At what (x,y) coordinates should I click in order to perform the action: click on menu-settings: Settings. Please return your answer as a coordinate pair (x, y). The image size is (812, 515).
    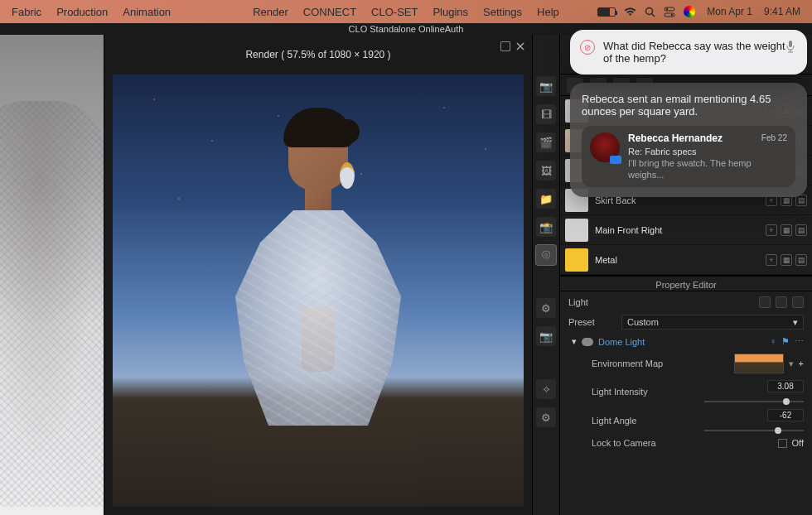
    Looking at the image, I should click on (502, 12).